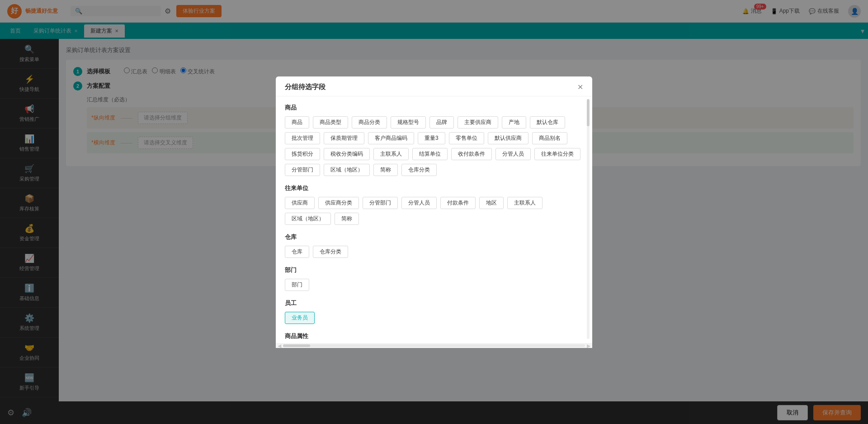  Describe the element at coordinates (431, 138) in the screenshot. I see `field-tag: 重量3` at that location.